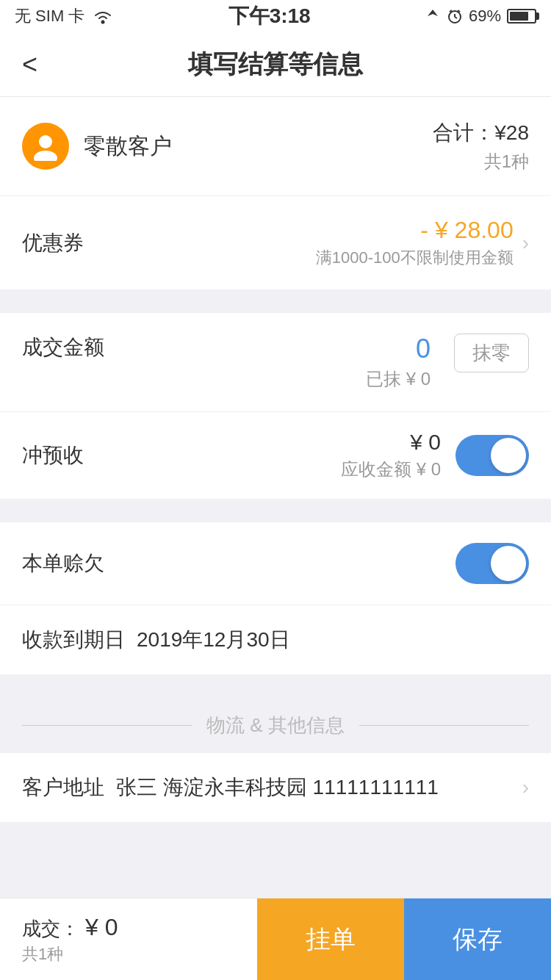 This screenshot has height=980, width=551. Describe the element at coordinates (485, 16) in the screenshot. I see `battery-percent: 69%` at that location.